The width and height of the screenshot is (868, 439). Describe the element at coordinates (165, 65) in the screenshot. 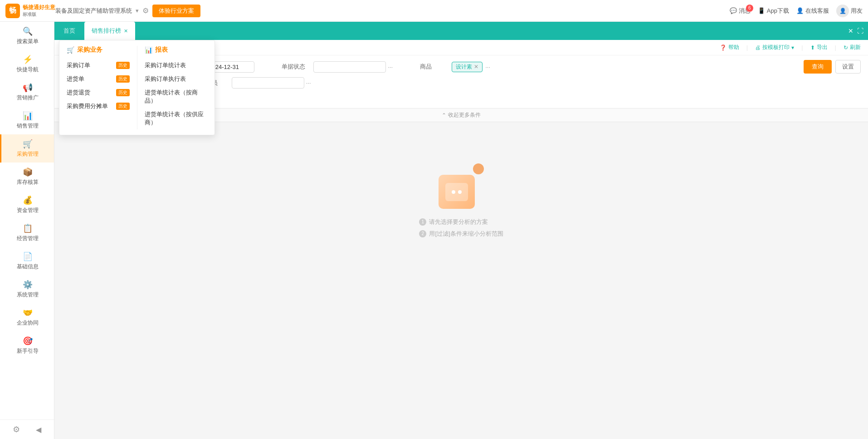

I see `purchase-order-stats-label: 采购订单统计表` at that location.